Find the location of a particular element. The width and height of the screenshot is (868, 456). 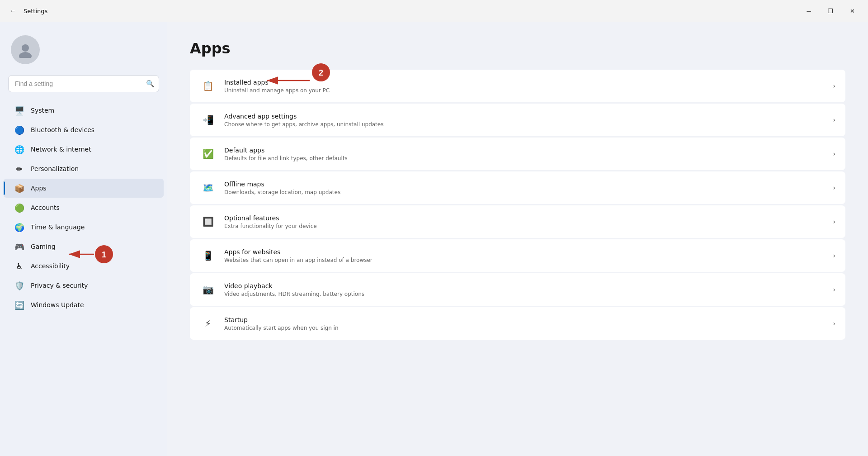

installed-apps-text: Installed apps Uninstall and manage apps… is located at coordinates (524, 86).